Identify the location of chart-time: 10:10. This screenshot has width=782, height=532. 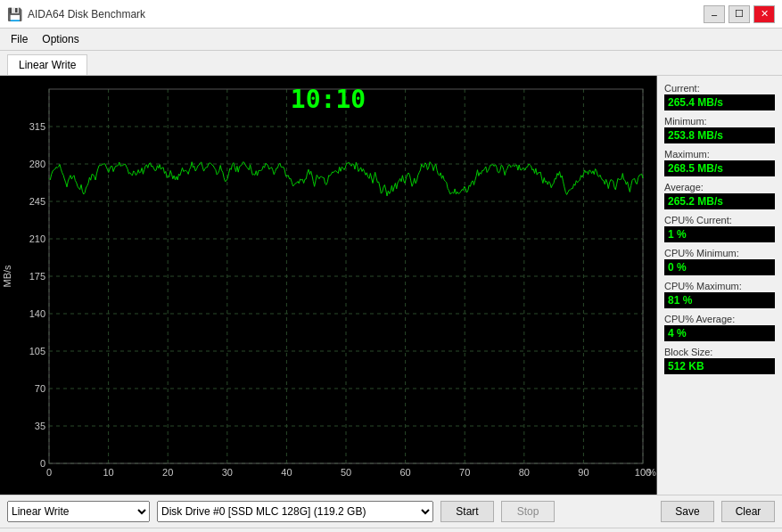
(328, 100).